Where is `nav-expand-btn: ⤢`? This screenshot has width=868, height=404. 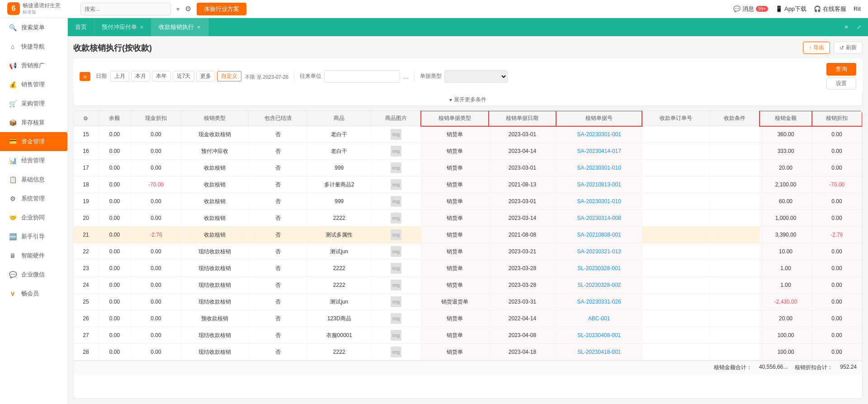 nav-expand-btn: ⤢ is located at coordinates (859, 27).